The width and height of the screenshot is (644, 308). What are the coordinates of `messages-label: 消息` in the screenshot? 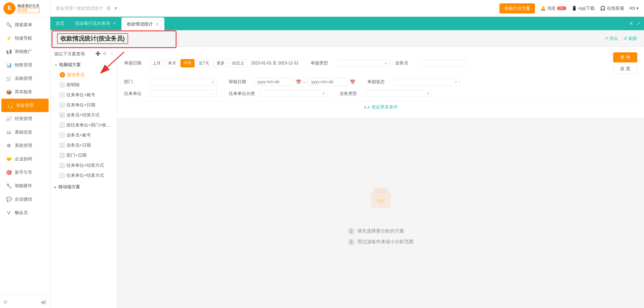 It's located at (551, 8).